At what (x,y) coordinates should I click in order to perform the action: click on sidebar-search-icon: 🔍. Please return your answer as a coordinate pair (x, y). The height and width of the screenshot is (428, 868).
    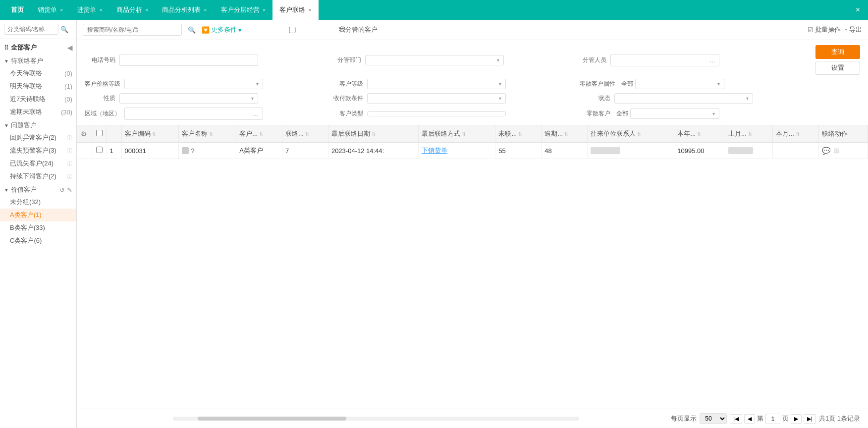
    Looking at the image, I should click on (64, 30).